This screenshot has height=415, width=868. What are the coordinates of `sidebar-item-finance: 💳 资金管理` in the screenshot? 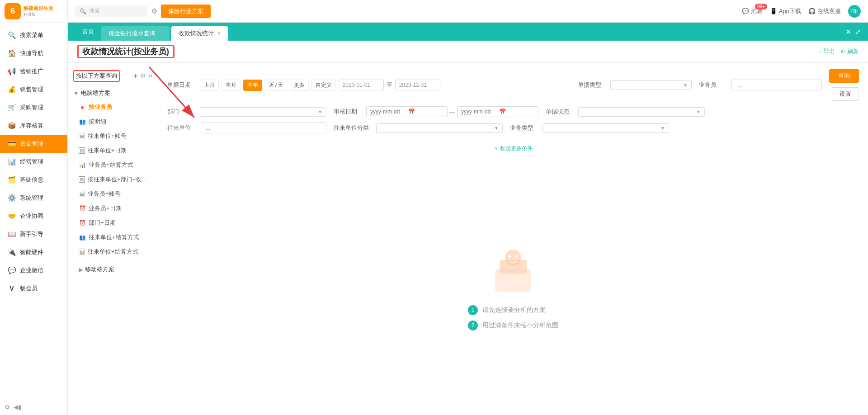 It's located at (33, 144).